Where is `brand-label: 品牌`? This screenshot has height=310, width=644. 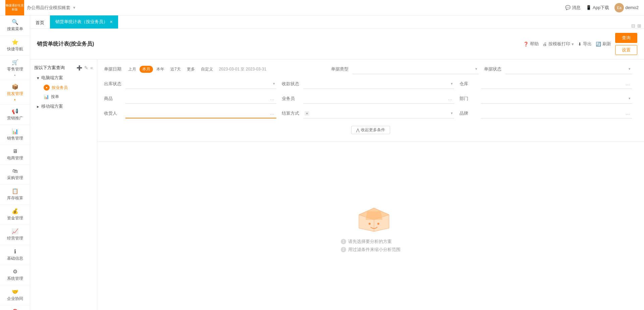
brand-label: 品牌 is located at coordinates (469, 113).